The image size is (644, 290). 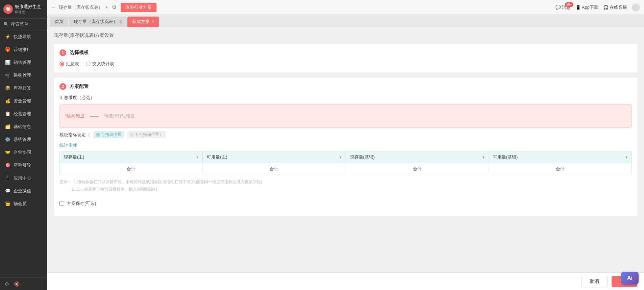 What do you see at coordinates (24, 145) in the screenshot?
I see `sidebar: 畅 畅康通好生意 标准版 🔍 搜索菜单 ⚡ 快捷导航 🎁 营销推广 📊 销售管理…` at bounding box center [24, 145].